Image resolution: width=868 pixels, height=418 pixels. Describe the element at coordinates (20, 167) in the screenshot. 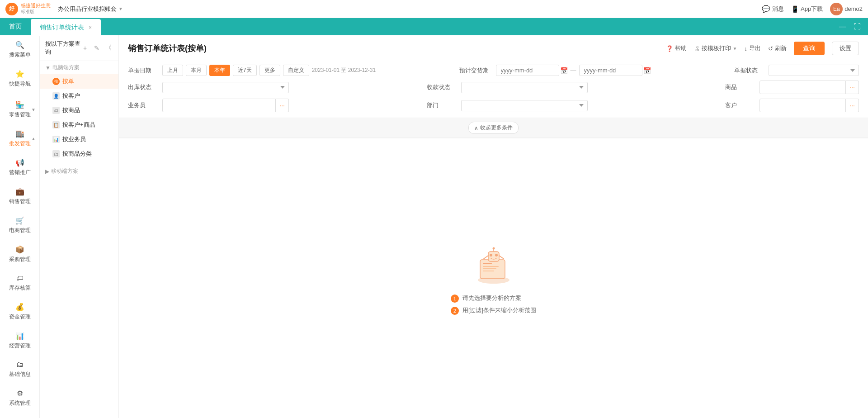

I see `sidebar-item-marketing: 📢 营销推广` at that location.